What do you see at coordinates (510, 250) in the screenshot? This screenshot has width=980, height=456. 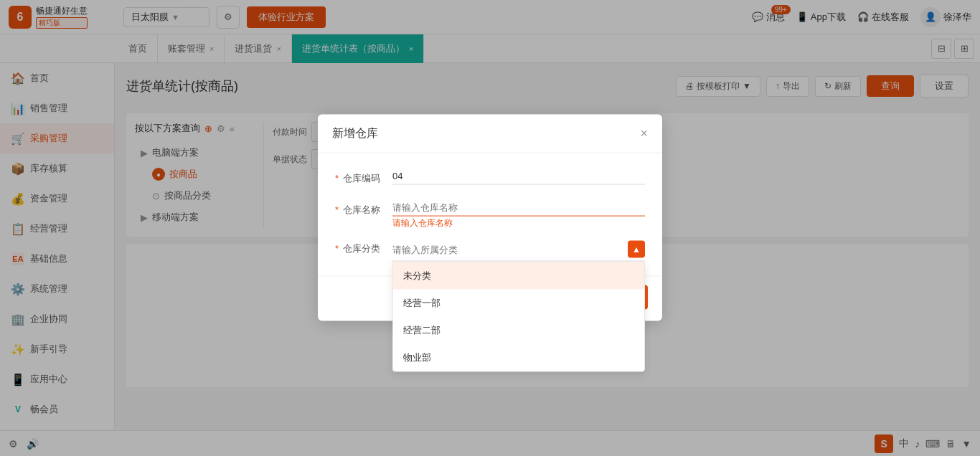 I see `category-input` at bounding box center [510, 250].